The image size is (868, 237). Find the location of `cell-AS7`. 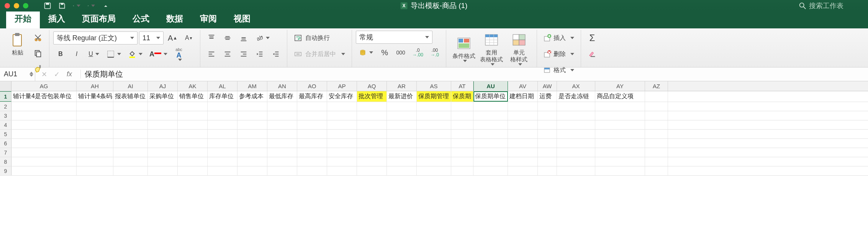

cell-AS7 is located at coordinates (434, 153).